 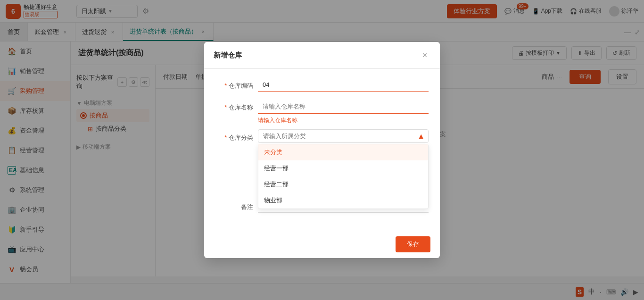 What do you see at coordinates (322, 85) in the screenshot?
I see `code-field-row: 仓库编码` at bounding box center [322, 85].